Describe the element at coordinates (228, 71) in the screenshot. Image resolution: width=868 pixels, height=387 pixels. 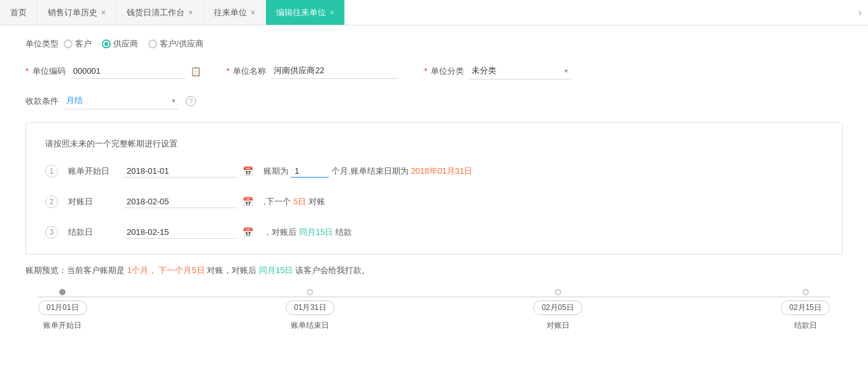
I see `unit-name-star: *` at that location.